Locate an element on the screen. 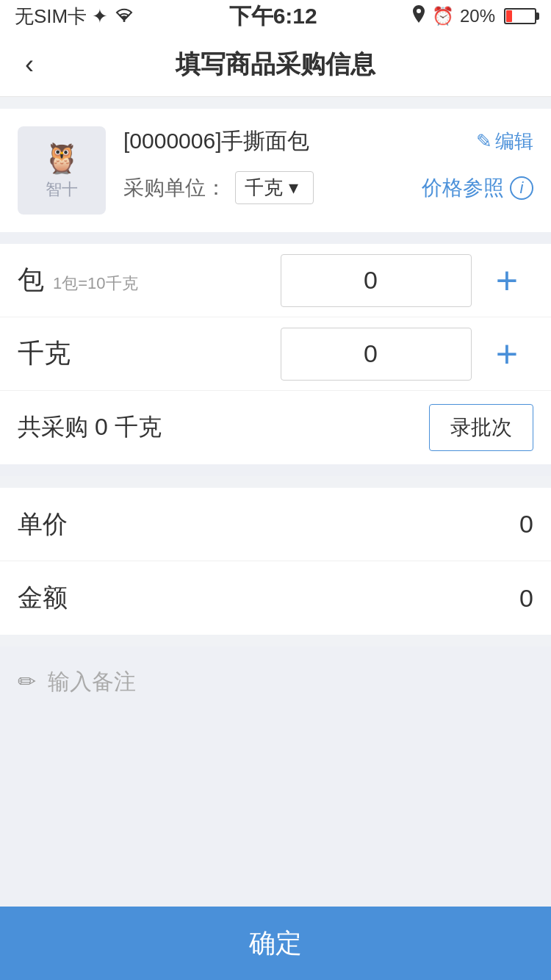  edit-icon: ✎ is located at coordinates (484, 141).